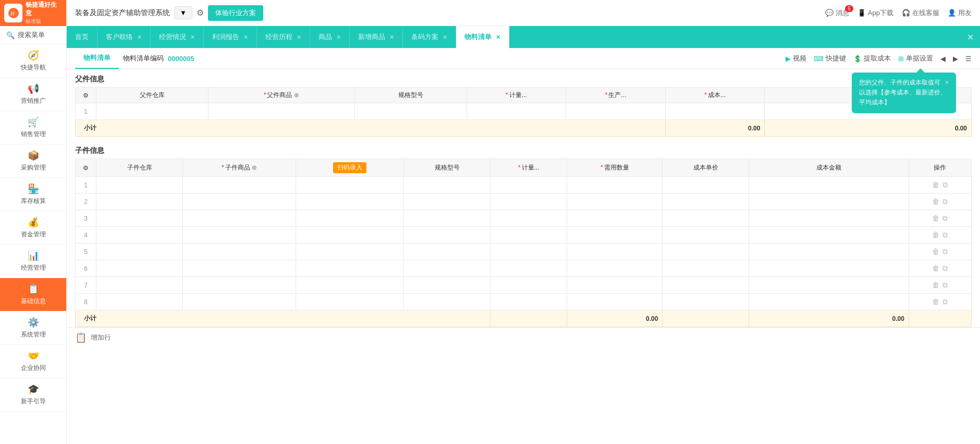  I want to click on tab-business: 经营情况 ✕, so click(177, 37).